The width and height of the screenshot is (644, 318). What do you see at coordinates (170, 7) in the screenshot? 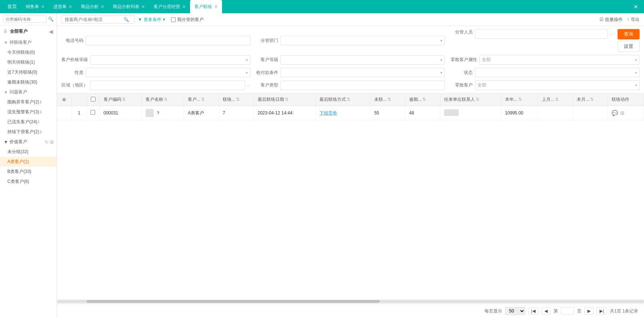
I see `tab-customer-ops: 客户分层经营 ✕` at bounding box center [170, 7].